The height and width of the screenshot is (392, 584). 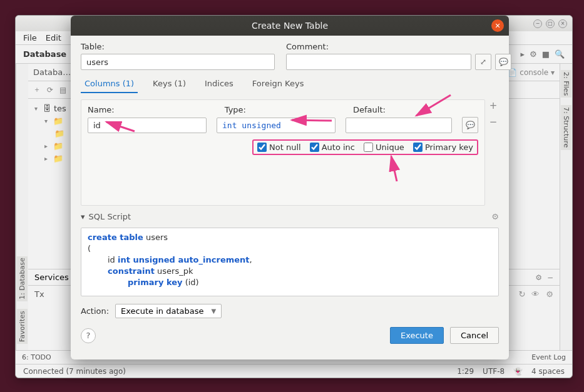 What do you see at coordinates (95, 311) in the screenshot?
I see `action-label: Action:` at bounding box center [95, 311].